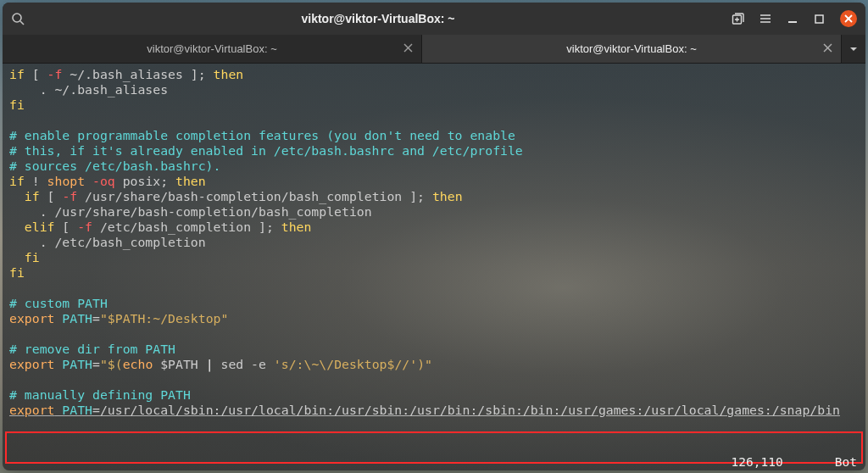 The height and width of the screenshot is (473, 868). What do you see at coordinates (18, 19) in the screenshot?
I see `search-icon` at bounding box center [18, 19].